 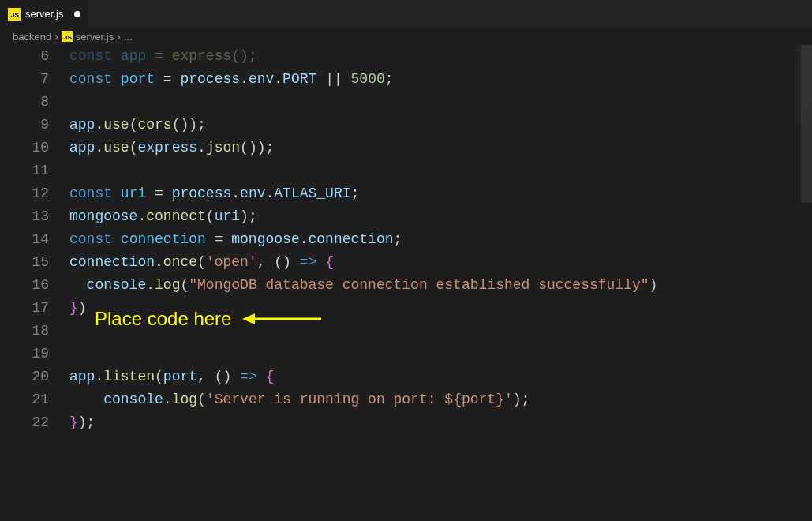 What do you see at coordinates (35, 240) in the screenshot?
I see `line-number-gutter: 6 7 8 9 10 11 12 13 14 15 16 17 18 19 20…` at bounding box center [35, 240].